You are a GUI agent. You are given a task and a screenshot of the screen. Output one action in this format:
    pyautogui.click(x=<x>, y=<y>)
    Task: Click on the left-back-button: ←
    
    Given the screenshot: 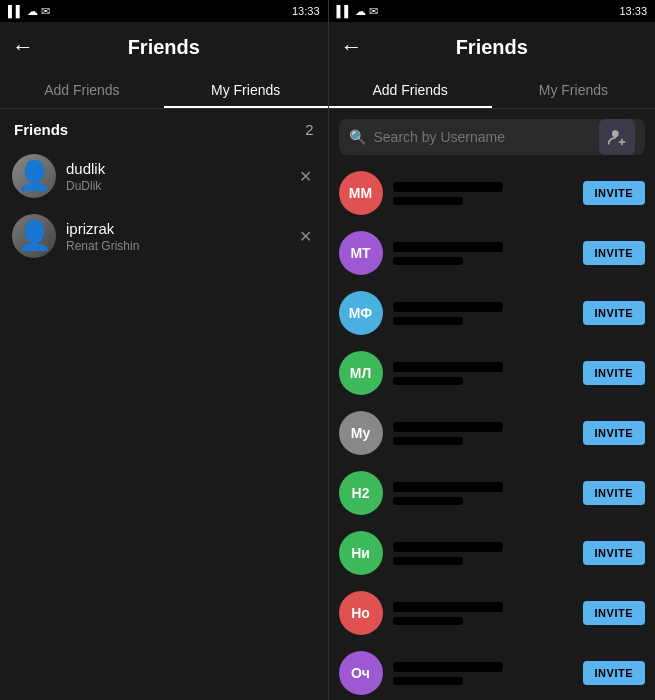 What is the action you would take?
    pyautogui.click(x=23, y=47)
    